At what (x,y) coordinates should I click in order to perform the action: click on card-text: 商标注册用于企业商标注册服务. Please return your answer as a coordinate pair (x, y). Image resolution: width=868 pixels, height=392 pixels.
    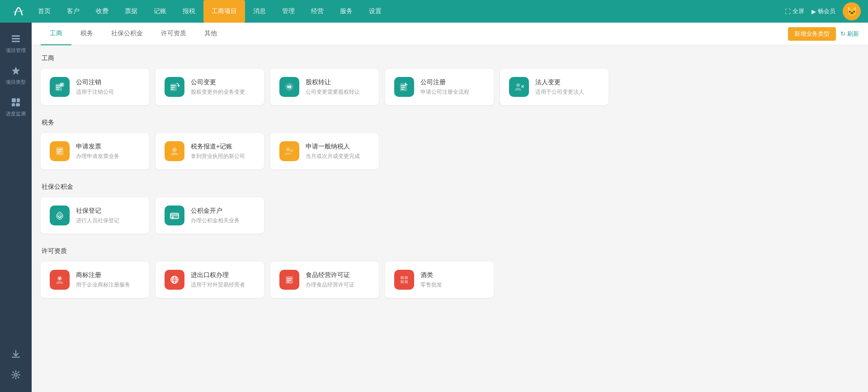
    Looking at the image, I should click on (103, 280).